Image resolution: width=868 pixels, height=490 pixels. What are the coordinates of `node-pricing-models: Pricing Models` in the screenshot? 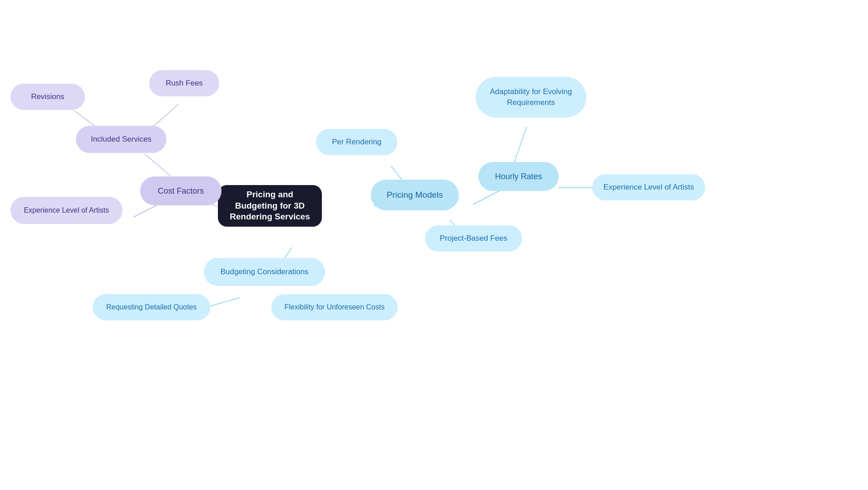 It's located at (415, 195).